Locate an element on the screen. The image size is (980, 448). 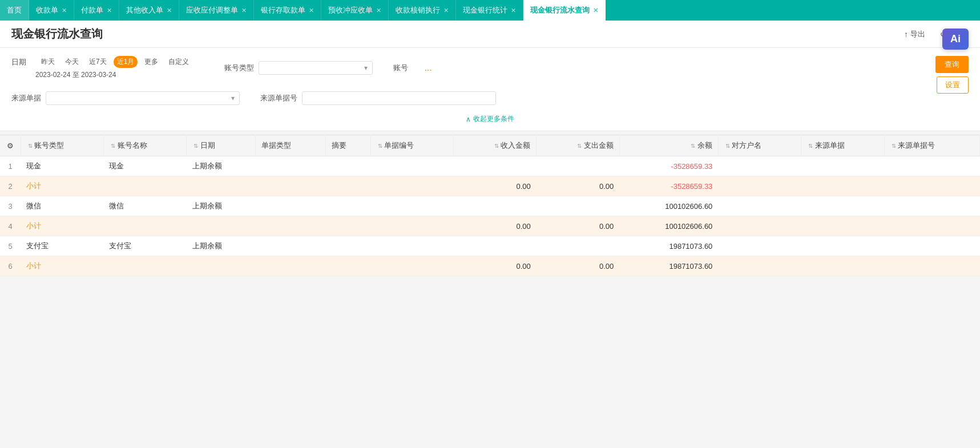
collapse-label: 收起更多条件 is located at coordinates (494, 119).